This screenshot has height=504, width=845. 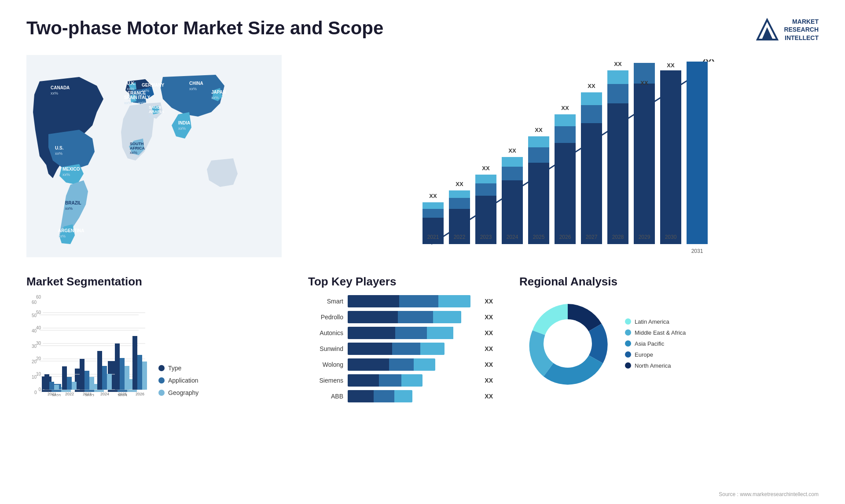 What do you see at coordinates (801, 30) in the screenshot?
I see `logo-text: MARKET RESEARCH INTELLECT` at bounding box center [801, 30].